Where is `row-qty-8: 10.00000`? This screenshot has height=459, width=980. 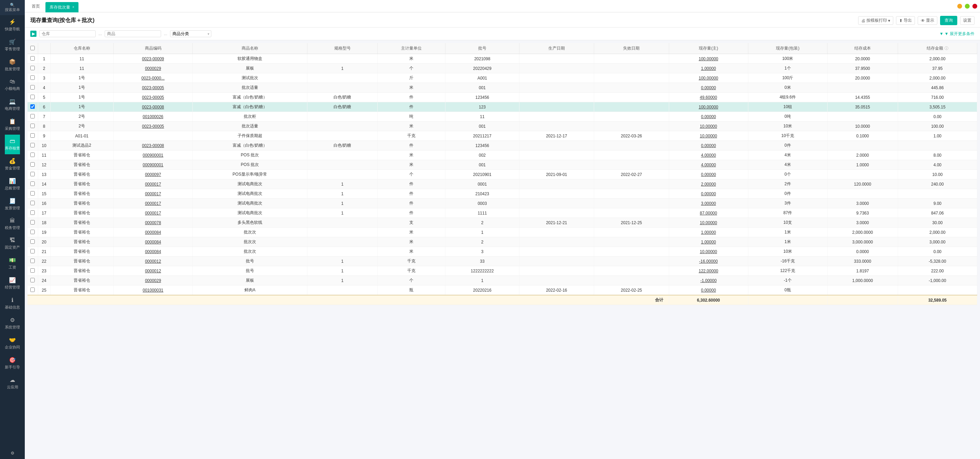 row-qty-8: 10.00000 is located at coordinates (708, 136).